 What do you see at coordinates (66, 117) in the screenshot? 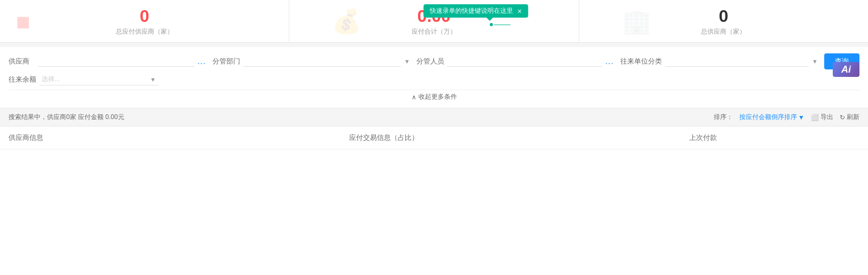
I see `result-summary: 搜索结果中，供应商0家 应付金额 0.00元` at bounding box center [66, 117].